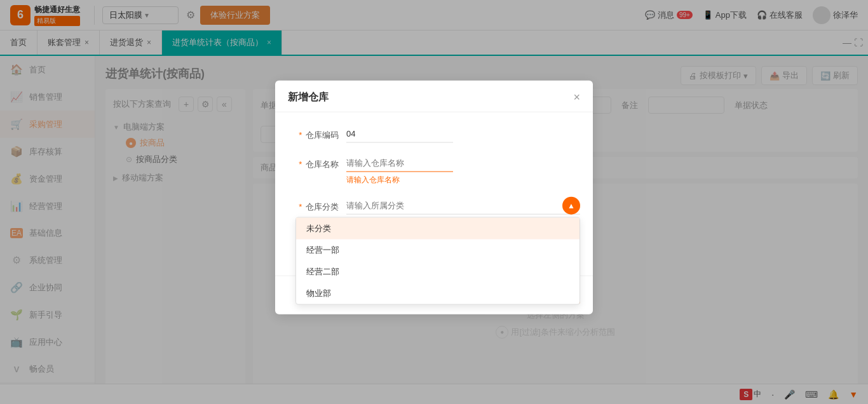  I want to click on dropdown-option-unclassified: 未分类, so click(438, 229).